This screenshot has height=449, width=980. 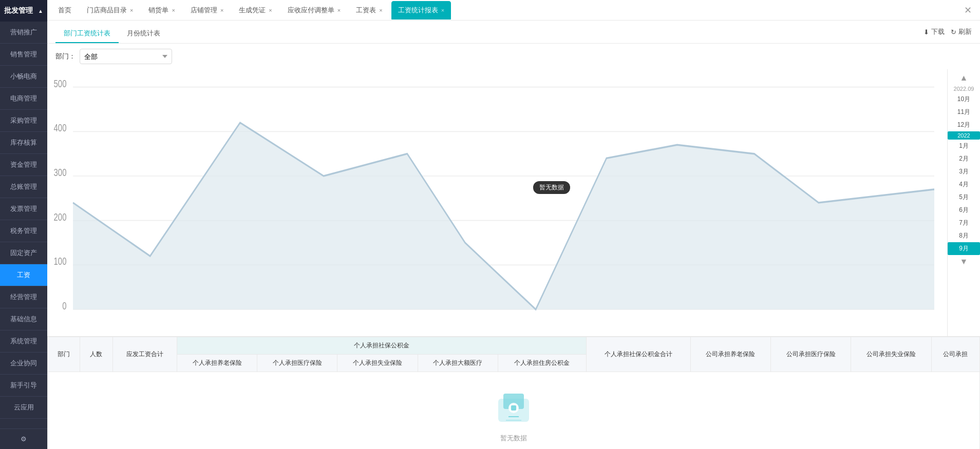 I want to click on tab-store-mgmt: 店铺管理 ×, so click(x=207, y=10).